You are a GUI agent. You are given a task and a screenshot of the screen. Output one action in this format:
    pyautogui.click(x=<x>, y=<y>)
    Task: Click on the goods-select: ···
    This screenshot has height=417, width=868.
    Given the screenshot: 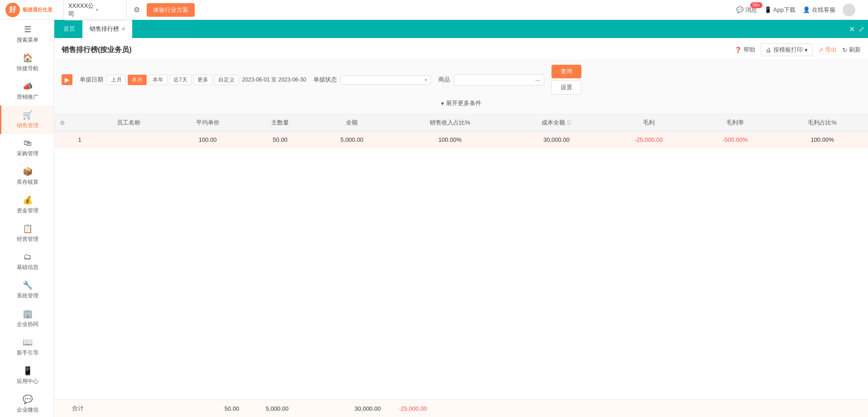 What is the action you would take?
    pyautogui.click(x=499, y=80)
    